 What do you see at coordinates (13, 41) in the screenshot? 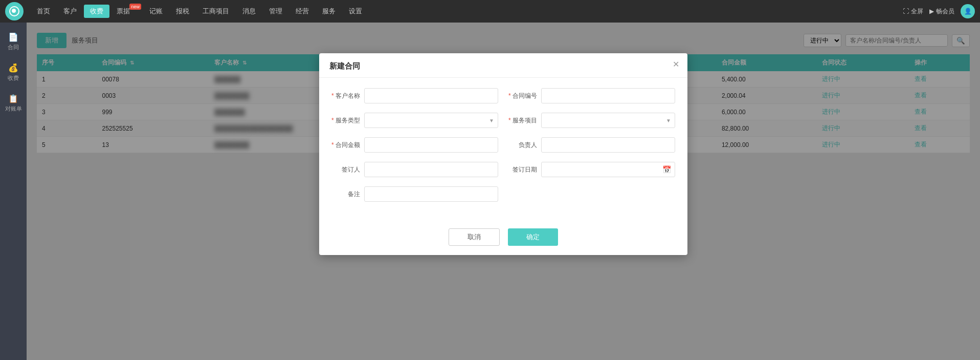
I see `sidebar-item-contract: 📄 合同` at bounding box center [13, 41].